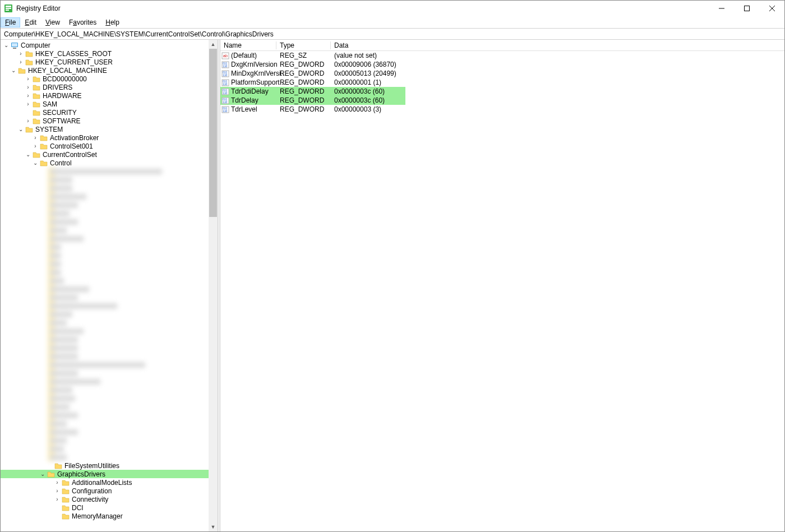 This screenshot has width=785, height=532. What do you see at coordinates (98, 516) in the screenshot?
I see `tree-node-label: MemoryManager` at bounding box center [98, 516].